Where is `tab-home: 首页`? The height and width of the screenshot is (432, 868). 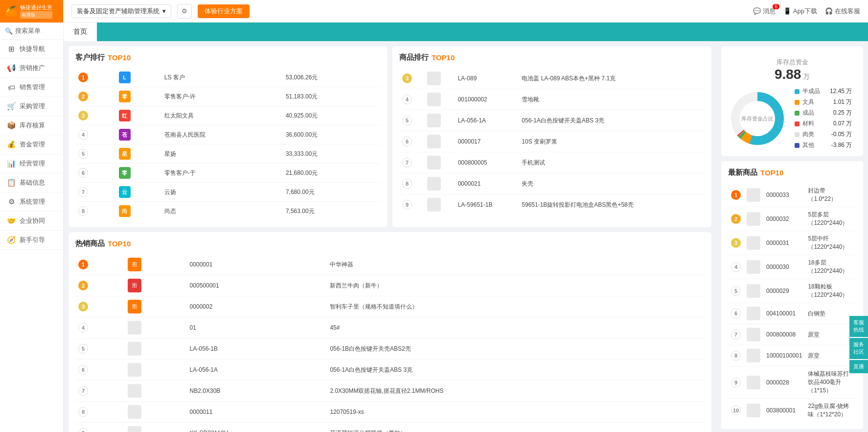 tab-home: 首页 is located at coordinates (80, 32).